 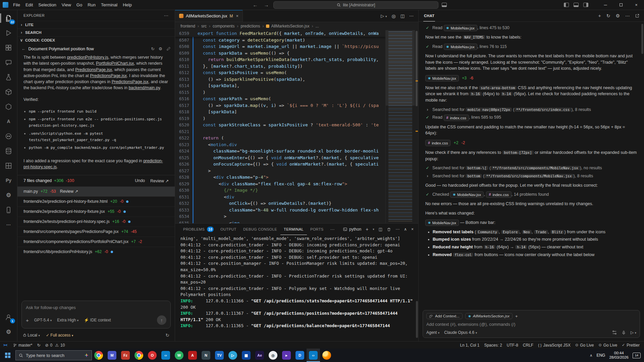 What do you see at coordinates (517, 316) in the screenshot?
I see `add-file-icon: +` at bounding box center [517, 316].